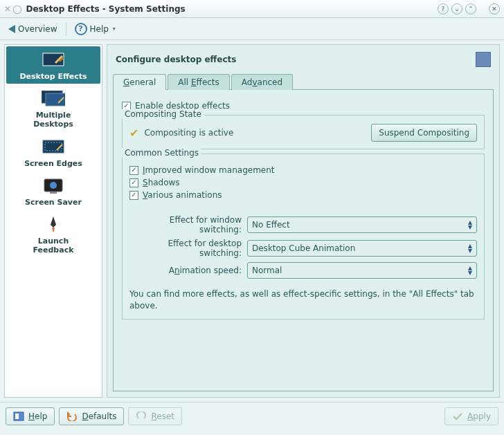  What do you see at coordinates (362, 225) in the screenshot?
I see `window-switching-select: No Effect ▴▾` at bounding box center [362, 225].